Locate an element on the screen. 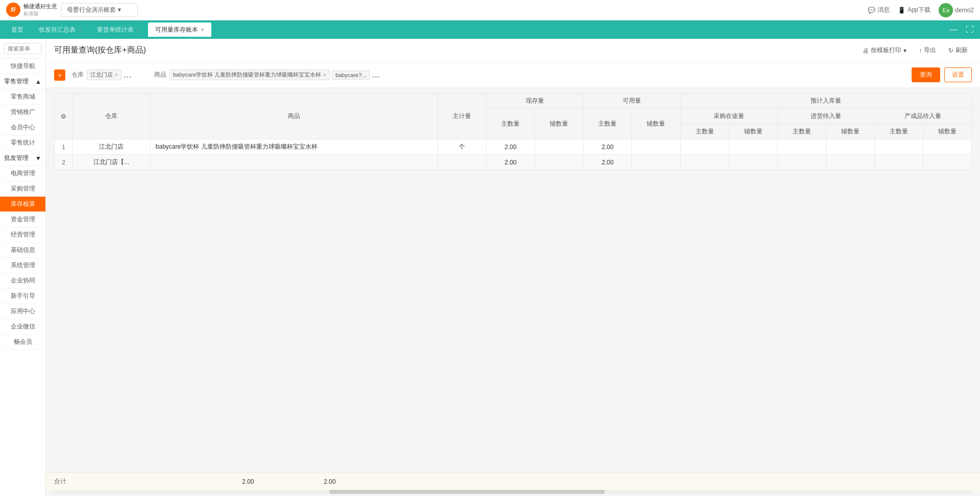 The image size is (980, 496). logo-text: 畅捷通好生意 is located at coordinates (40, 6).